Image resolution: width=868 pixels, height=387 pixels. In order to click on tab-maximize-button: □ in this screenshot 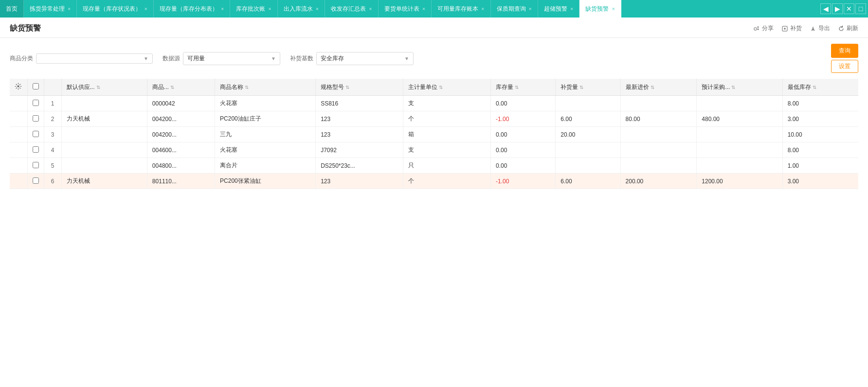, I will do `click(861, 9)`.